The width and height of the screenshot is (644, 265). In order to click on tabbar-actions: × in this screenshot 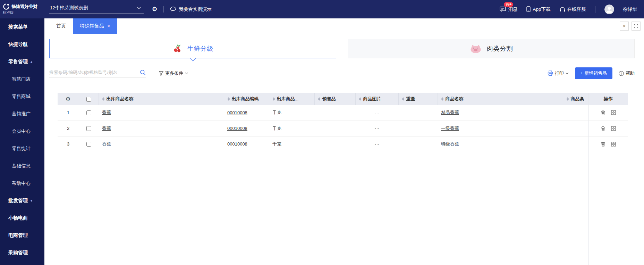, I will do `click(632, 26)`.